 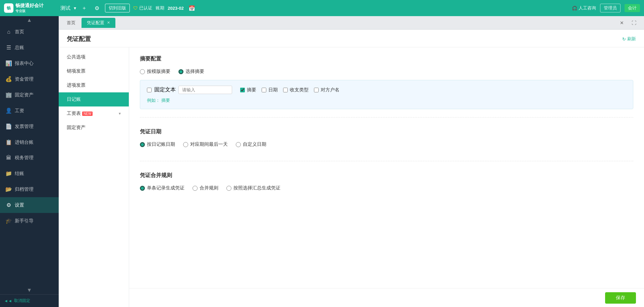 What do you see at coordinates (248, 90) in the screenshot?
I see `checkbox-summary: 摘要` at bounding box center [248, 90].